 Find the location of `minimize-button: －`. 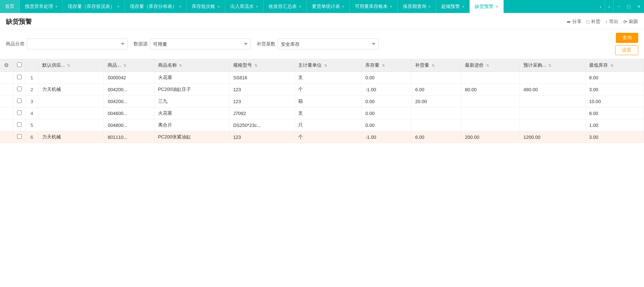

minimize-button: － is located at coordinates (619, 6).